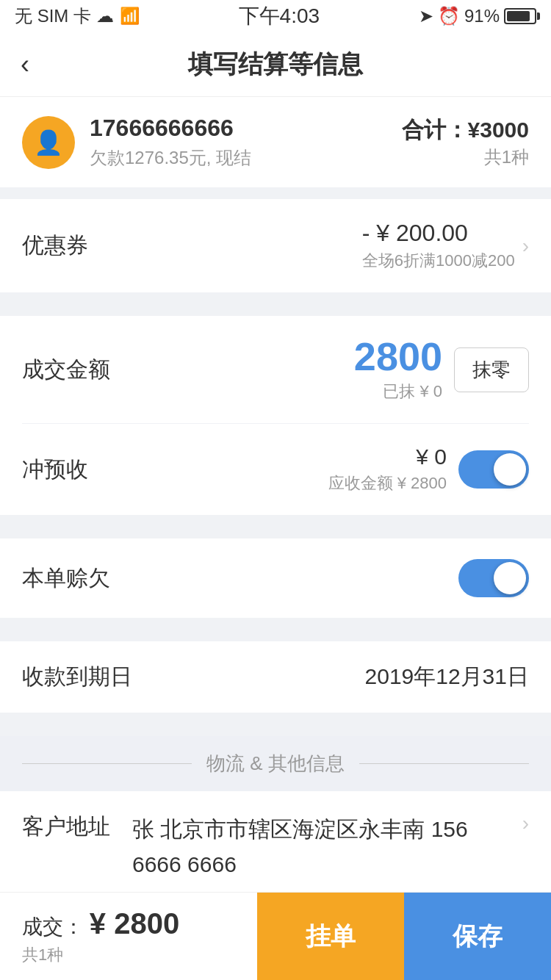  What do you see at coordinates (478, 16) in the screenshot?
I see `status-right: ➤ ⏰ 91%` at bounding box center [478, 16].